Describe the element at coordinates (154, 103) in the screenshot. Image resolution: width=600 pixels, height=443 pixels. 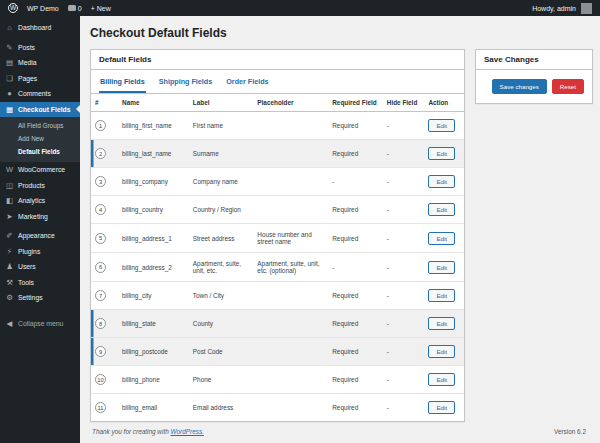
I see `column-header-name: Name` at that location.